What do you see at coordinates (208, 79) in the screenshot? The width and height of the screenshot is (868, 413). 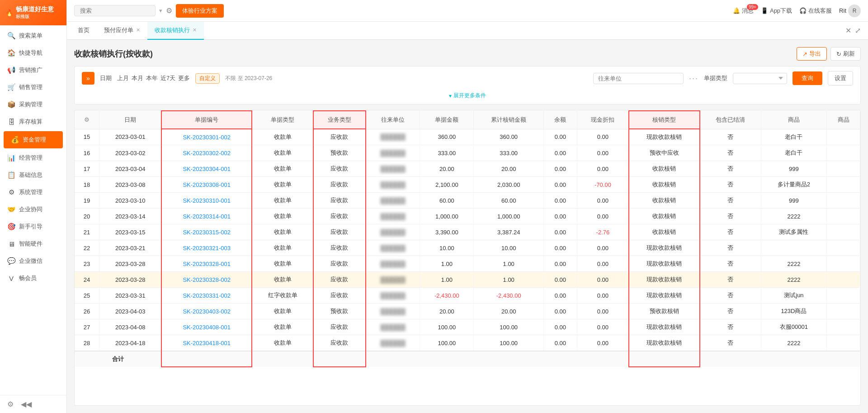 I see `filter-date-custom-btn: 自定义` at bounding box center [208, 79].